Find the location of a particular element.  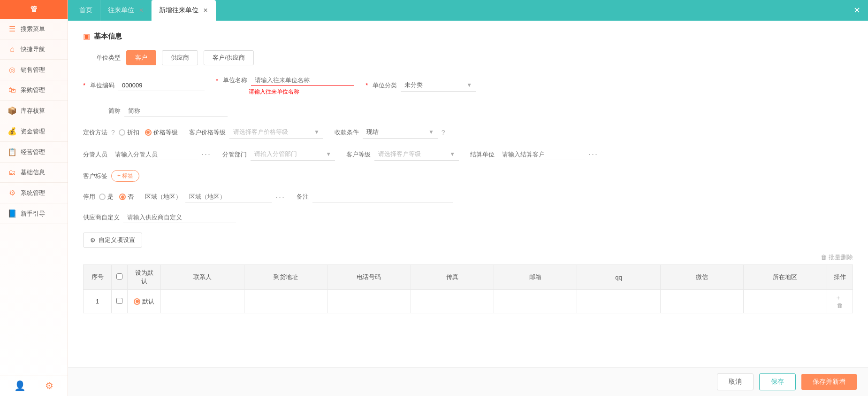

th-action: 操作 is located at coordinates (840, 277).